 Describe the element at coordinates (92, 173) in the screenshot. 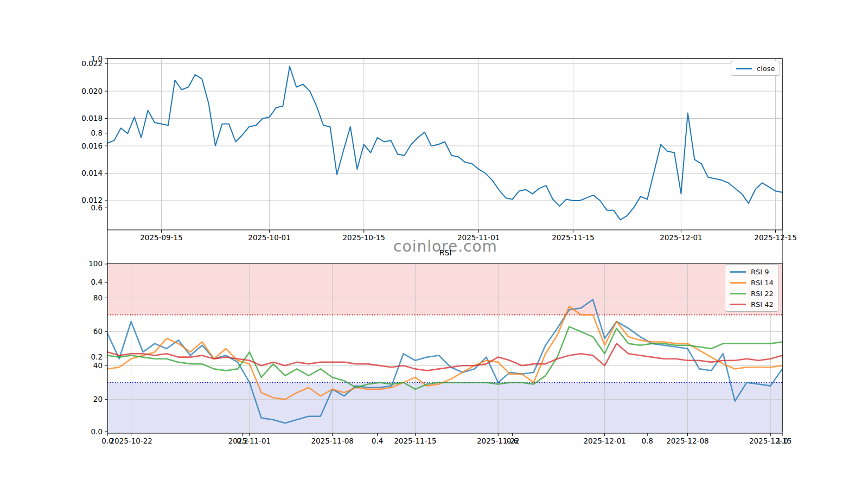

I see `tick-label: 0.014` at that location.